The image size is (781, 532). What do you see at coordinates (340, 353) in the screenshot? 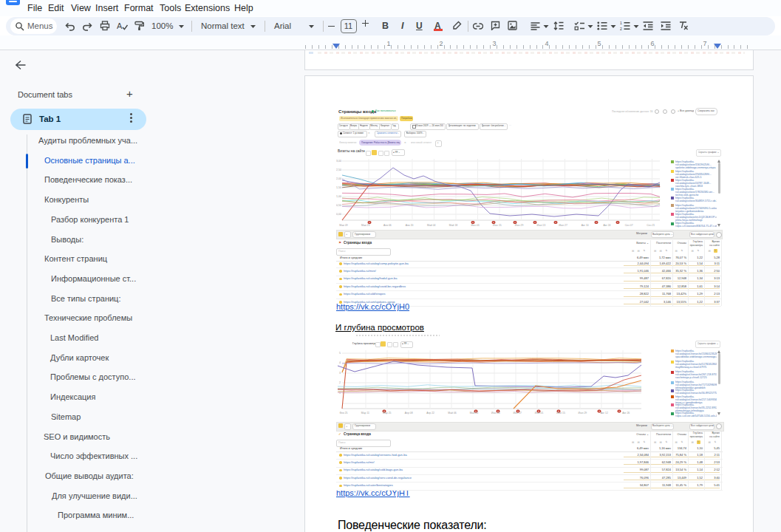
I see `svg-text: 5` at bounding box center [340, 353].